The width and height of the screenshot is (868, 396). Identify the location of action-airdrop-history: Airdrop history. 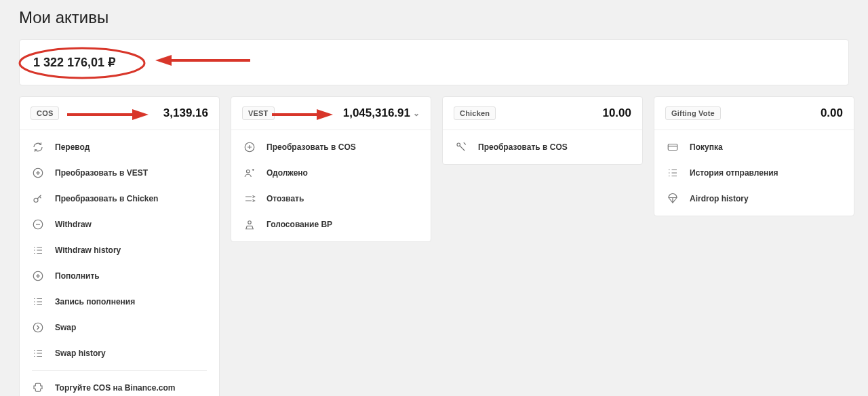
(754, 199).